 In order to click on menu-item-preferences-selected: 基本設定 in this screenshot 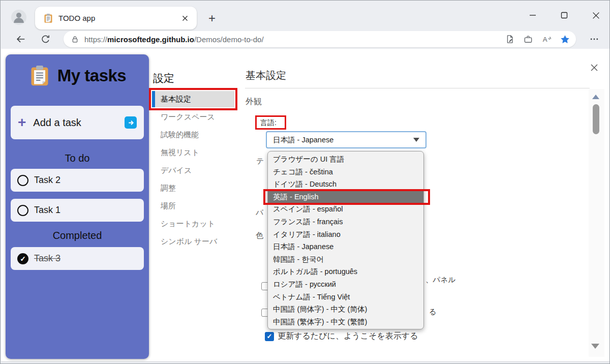, I will do `click(193, 99)`.